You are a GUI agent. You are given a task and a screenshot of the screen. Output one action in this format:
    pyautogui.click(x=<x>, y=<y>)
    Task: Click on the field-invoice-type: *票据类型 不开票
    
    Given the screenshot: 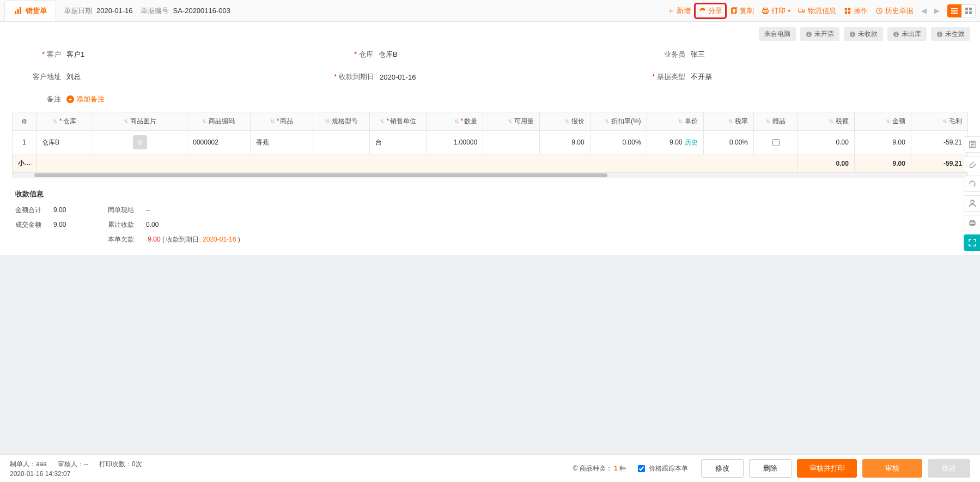 What is the action you would take?
    pyautogui.click(x=802, y=77)
    